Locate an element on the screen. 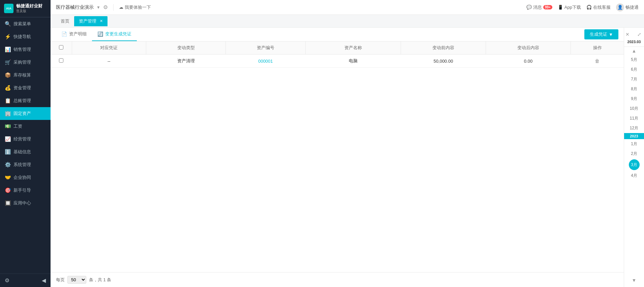 The height and width of the screenshot is (287, 644). th-checkbox is located at coordinates (61, 48).